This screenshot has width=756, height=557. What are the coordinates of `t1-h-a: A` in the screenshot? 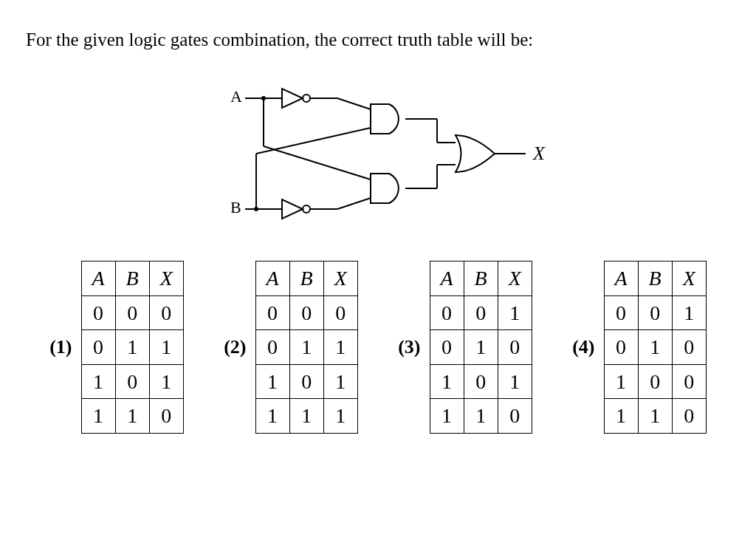 It's located at (98, 279).